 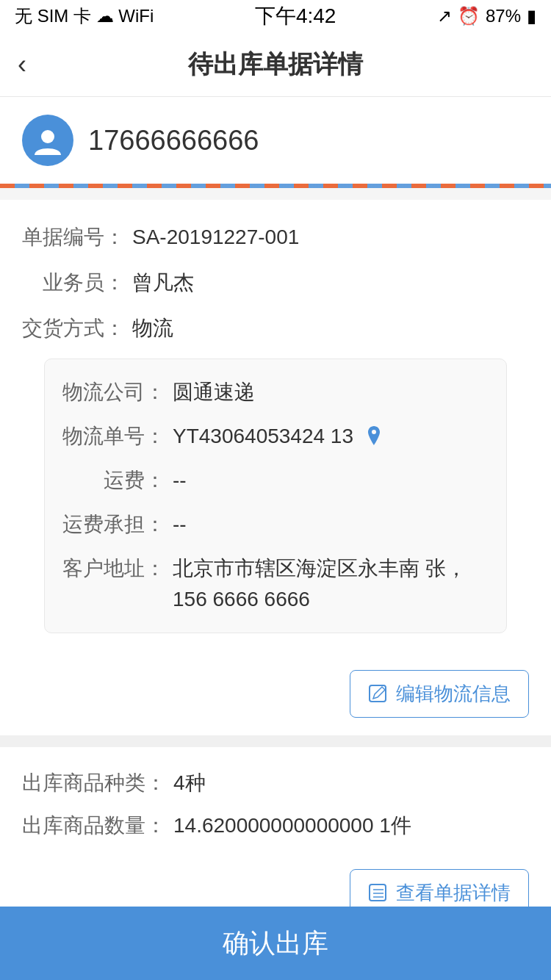 What do you see at coordinates (22, 65) in the screenshot?
I see `back-button: ‹` at bounding box center [22, 65].